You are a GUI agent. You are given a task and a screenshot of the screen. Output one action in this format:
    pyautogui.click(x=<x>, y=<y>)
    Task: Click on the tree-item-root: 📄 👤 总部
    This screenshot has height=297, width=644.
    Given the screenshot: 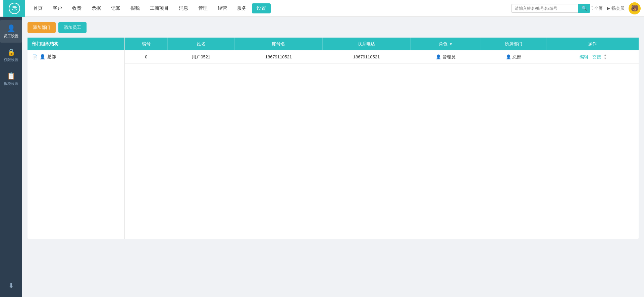 What is the action you would take?
    pyautogui.click(x=76, y=57)
    